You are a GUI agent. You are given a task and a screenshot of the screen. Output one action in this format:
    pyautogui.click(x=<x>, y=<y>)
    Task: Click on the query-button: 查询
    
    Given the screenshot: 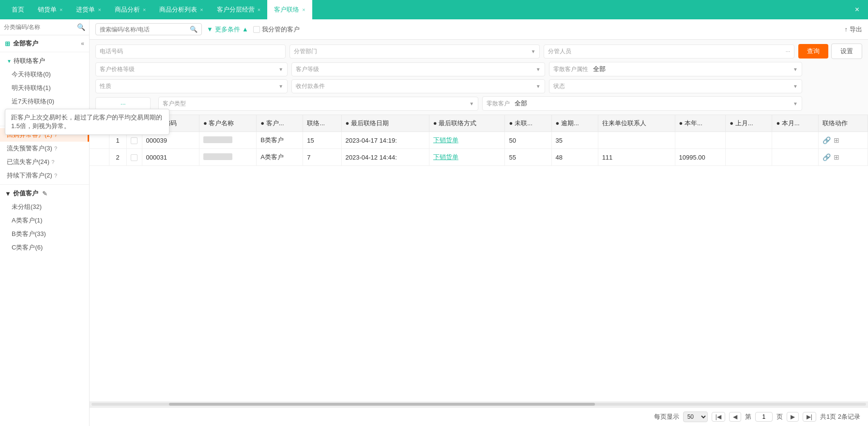 What is the action you would take?
    pyautogui.click(x=813, y=51)
    